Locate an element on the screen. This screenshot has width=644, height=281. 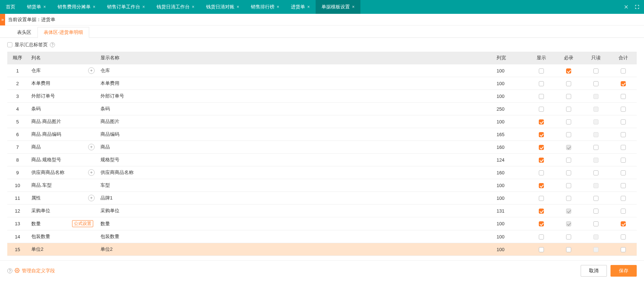
formula-badge: 公式设置 is located at coordinates (83, 223).